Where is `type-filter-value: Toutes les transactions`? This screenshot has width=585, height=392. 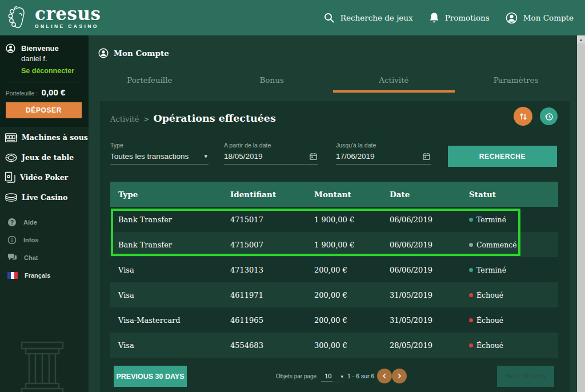 type-filter-value: Toutes les transactions is located at coordinates (150, 157).